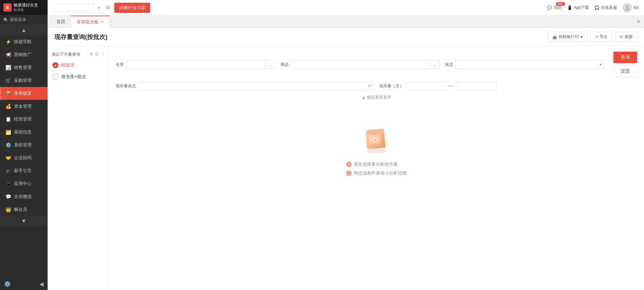 Image resolution: width=644 pixels, height=290 pixels. I want to click on lightning-icon: ⚡, so click(8, 42).